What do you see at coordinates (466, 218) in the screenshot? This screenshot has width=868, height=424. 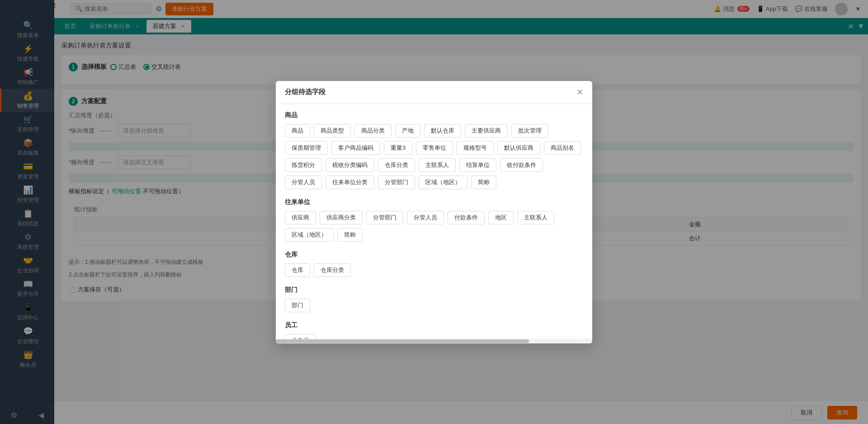 I see `field-tag-partner-4: 付款条件` at bounding box center [466, 218].